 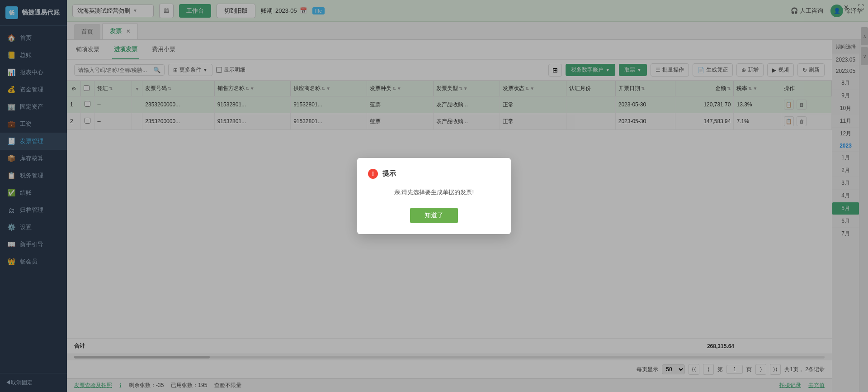 What do you see at coordinates (434, 215) in the screenshot?
I see `modal-confirm-button: 知道了` at bounding box center [434, 215].